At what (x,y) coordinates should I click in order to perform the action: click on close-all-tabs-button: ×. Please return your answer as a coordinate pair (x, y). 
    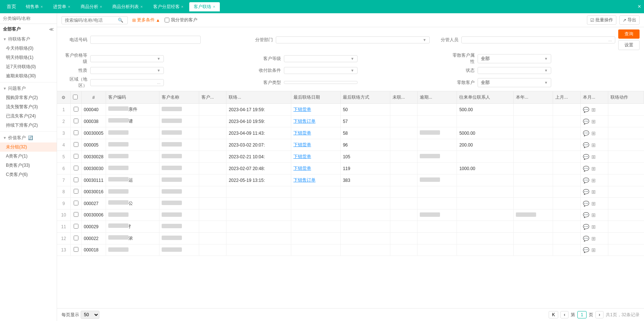
    Looking at the image, I should click on (639, 7).